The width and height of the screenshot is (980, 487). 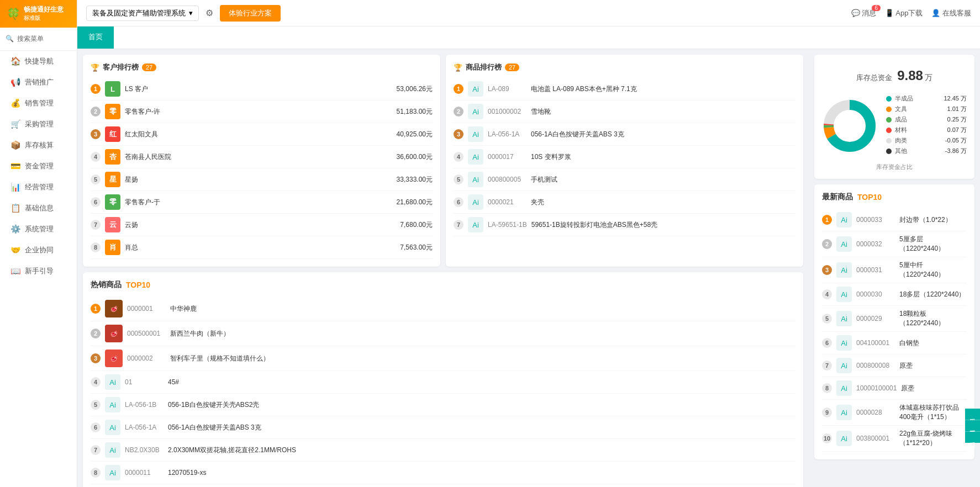 What do you see at coordinates (39, 166) in the screenshot?
I see `sidebar-item-finance: 💳 资金管理` at bounding box center [39, 166].